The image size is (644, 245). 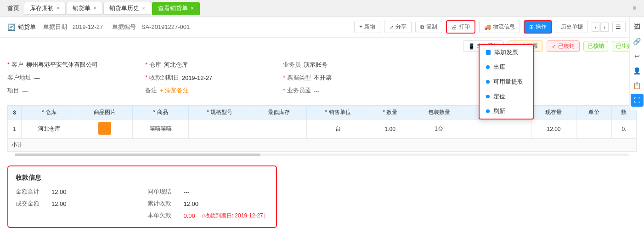 I want to click on print-button: 🖨 打印, so click(x=461, y=27).